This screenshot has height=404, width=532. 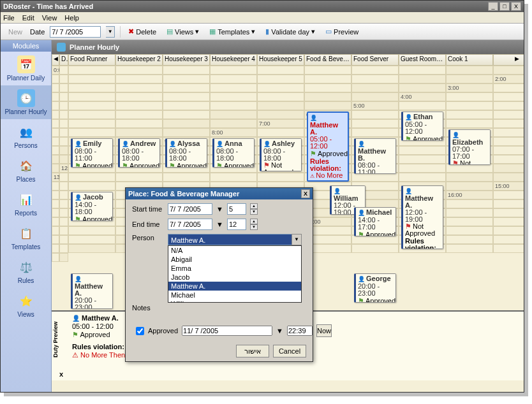 What do you see at coordinates (508, 60) in the screenshot?
I see `scroll-right-arrow: ▶` at bounding box center [508, 60].